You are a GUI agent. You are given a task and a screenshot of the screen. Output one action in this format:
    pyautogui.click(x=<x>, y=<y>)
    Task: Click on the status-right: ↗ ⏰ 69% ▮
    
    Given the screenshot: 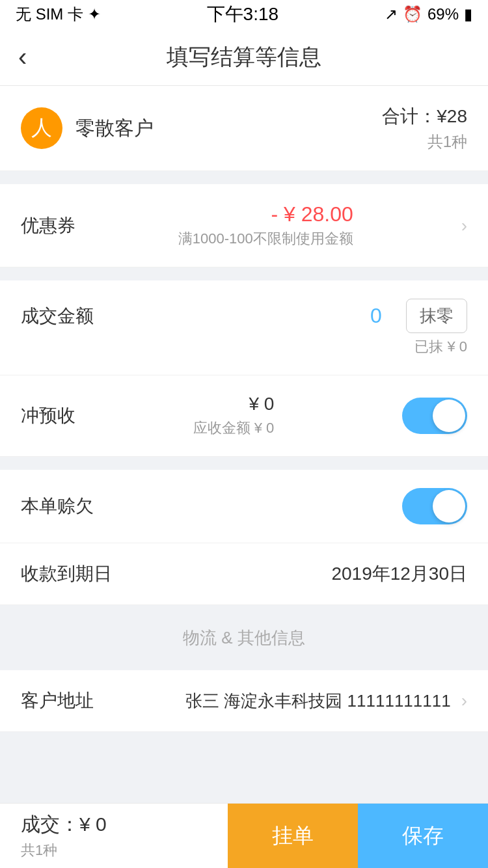 What is the action you would take?
    pyautogui.click(x=428, y=14)
    